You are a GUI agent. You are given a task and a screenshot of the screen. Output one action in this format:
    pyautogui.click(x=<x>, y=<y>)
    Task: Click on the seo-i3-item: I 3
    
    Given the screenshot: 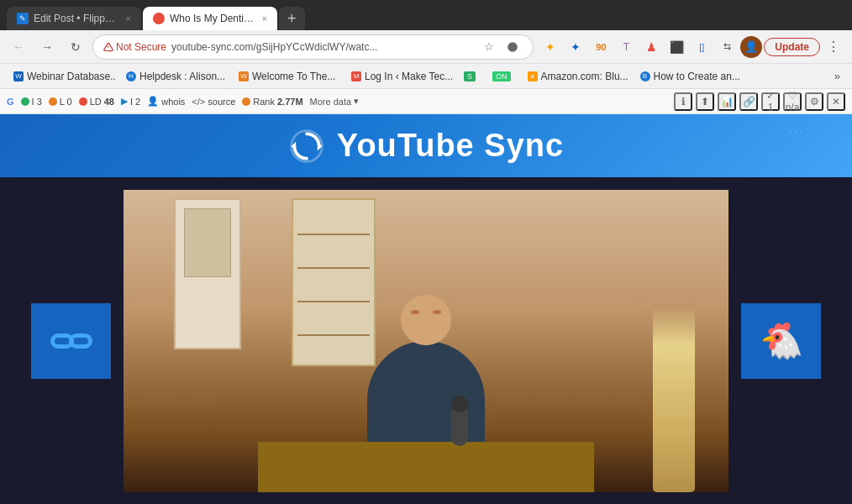 What is the action you would take?
    pyautogui.click(x=32, y=102)
    